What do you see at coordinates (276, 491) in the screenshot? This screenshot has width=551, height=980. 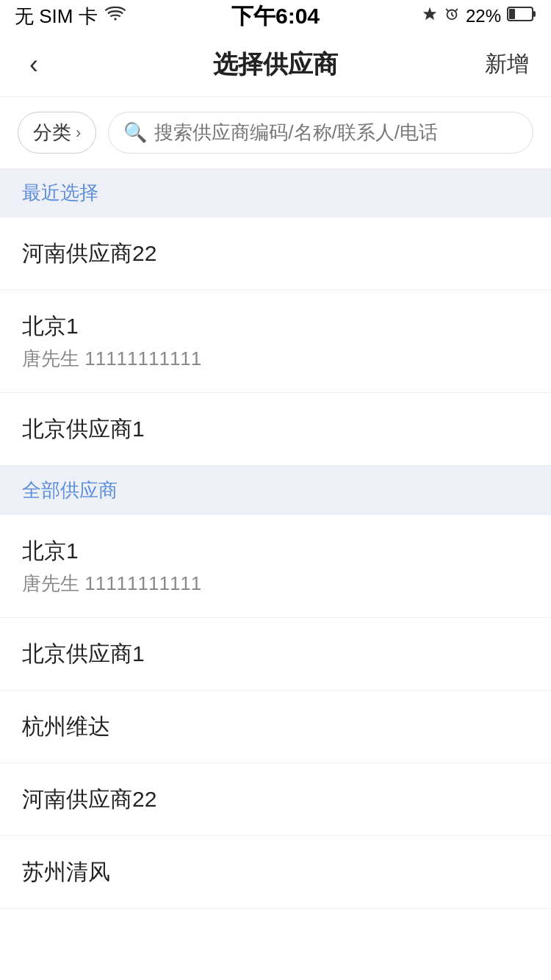 I see `all-section-header: 全部供应商` at bounding box center [276, 491].